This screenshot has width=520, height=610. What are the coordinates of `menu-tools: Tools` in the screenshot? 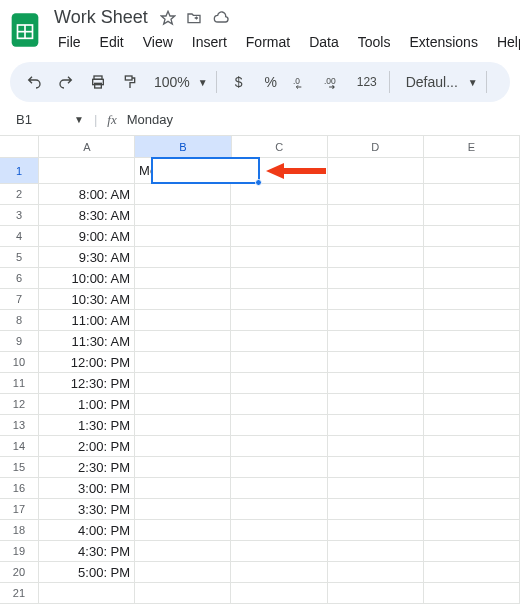 It's located at (374, 42).